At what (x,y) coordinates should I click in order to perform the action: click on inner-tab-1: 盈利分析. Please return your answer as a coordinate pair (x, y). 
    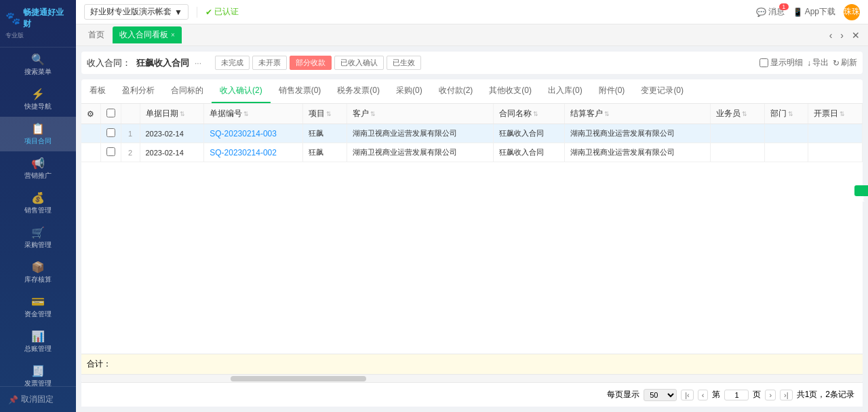
    Looking at the image, I should click on (138, 91).